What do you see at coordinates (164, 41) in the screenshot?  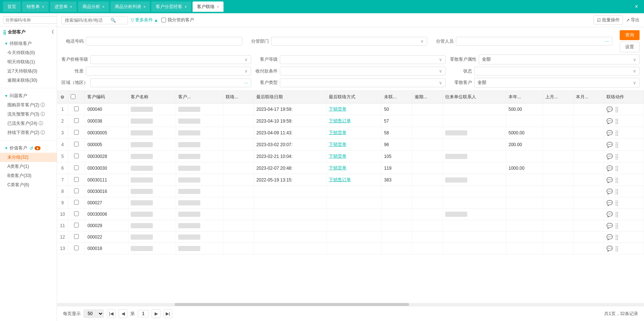 I see `phone-input` at bounding box center [164, 41].